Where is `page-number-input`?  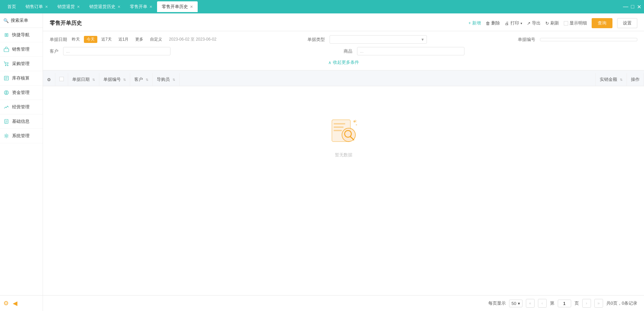
page-number-input is located at coordinates (564, 303).